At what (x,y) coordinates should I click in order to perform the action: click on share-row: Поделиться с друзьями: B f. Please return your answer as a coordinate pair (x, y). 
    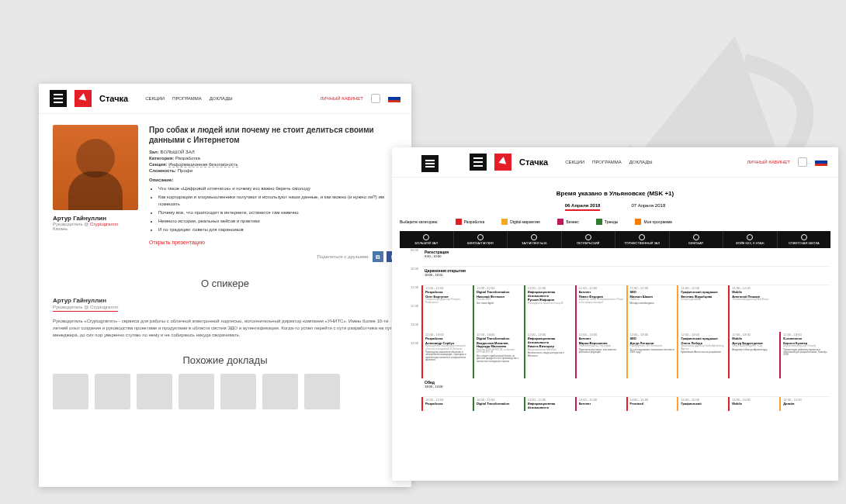
    Looking at the image, I should click on (225, 257).